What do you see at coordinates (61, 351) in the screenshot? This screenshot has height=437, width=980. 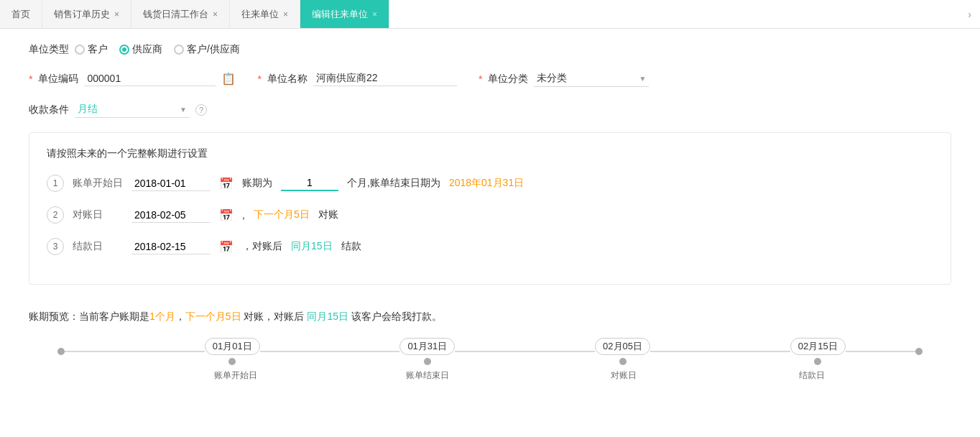 I see `timeline-start-dot` at bounding box center [61, 351].